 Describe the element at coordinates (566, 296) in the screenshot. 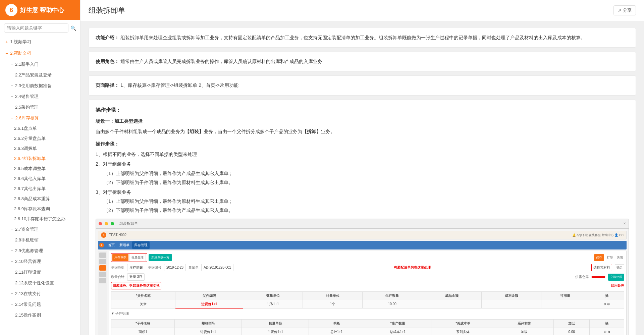

I see `ss-th: 可用量` at that location.